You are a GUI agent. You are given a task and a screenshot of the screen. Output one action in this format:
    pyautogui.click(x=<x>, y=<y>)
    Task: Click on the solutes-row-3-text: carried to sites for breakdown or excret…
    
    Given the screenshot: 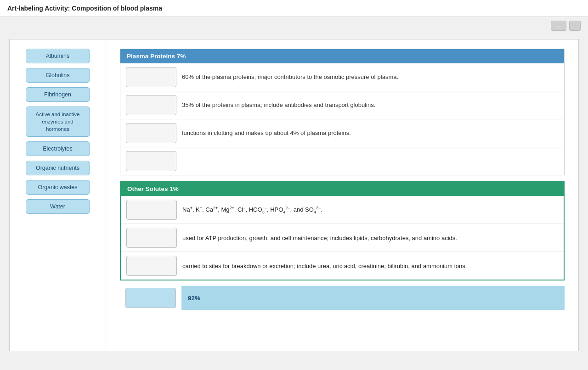 What is the action you would take?
    pyautogui.click(x=324, y=266)
    